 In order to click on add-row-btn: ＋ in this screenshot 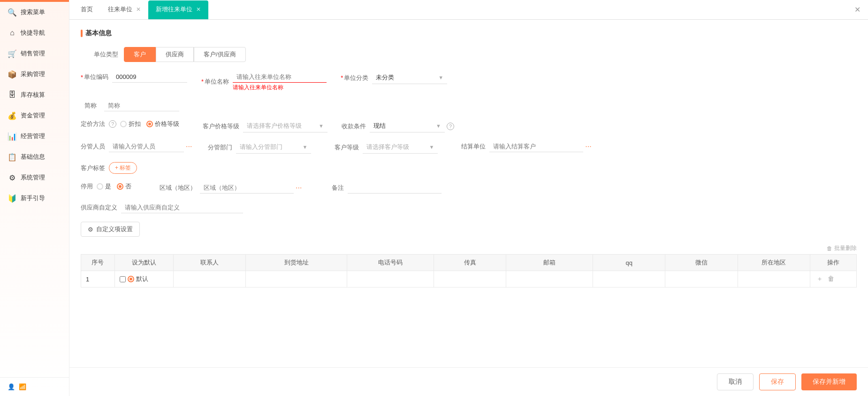, I will do `click(820, 279)`.